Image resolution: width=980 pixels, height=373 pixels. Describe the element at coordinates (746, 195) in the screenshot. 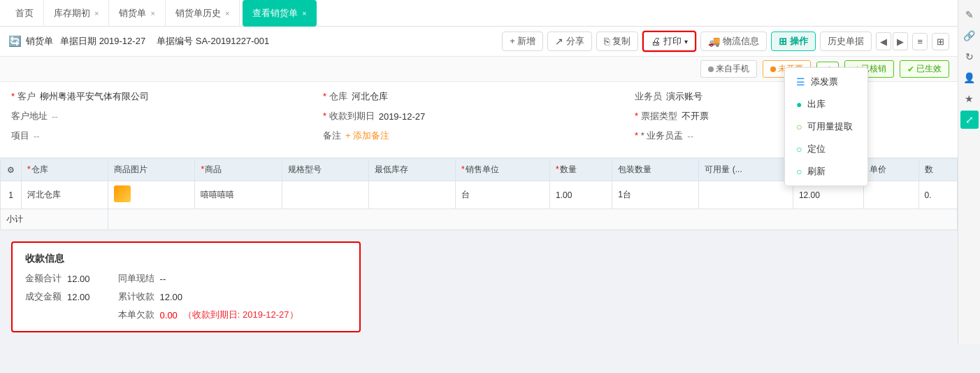

I see `row-available` at that location.